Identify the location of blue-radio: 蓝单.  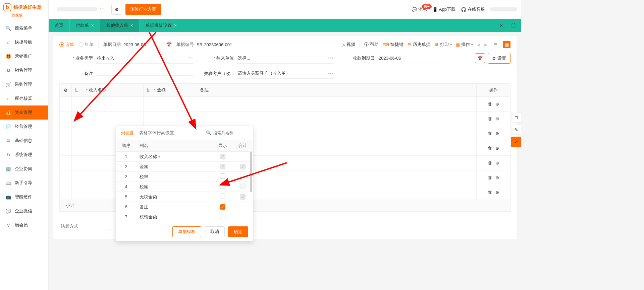
(67, 45).